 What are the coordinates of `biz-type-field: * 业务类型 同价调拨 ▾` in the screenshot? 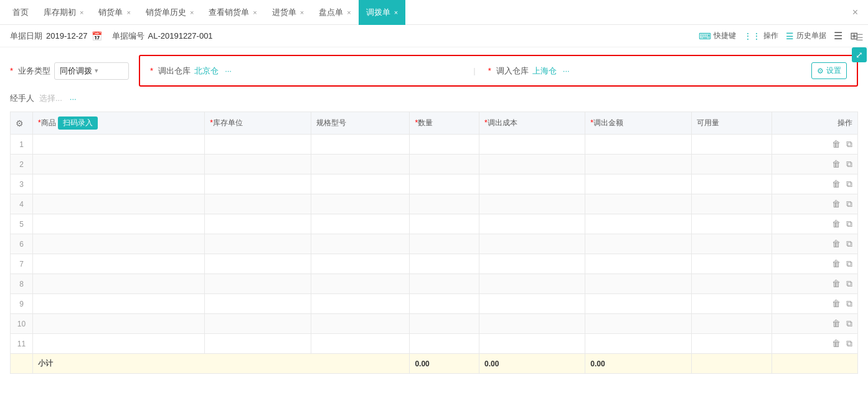 It's located at (70, 71).